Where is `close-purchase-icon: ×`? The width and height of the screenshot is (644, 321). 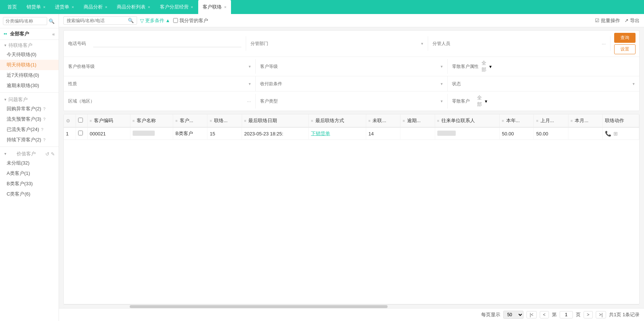 close-purchase-icon: × is located at coordinates (73, 7).